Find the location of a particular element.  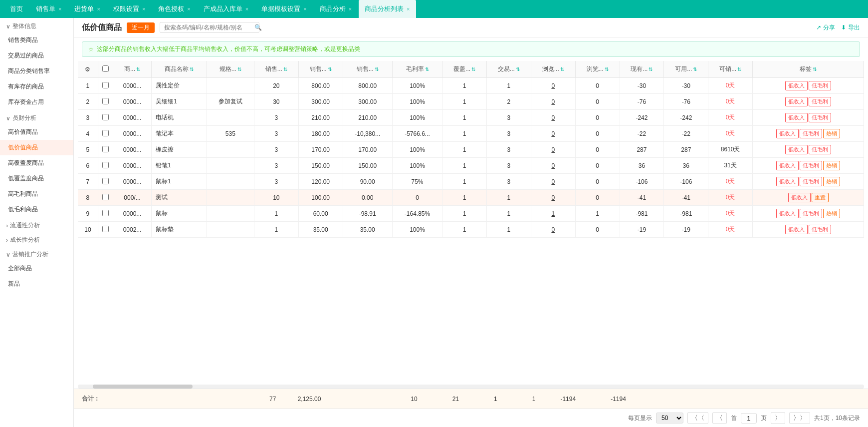

td-browse1: 1 is located at coordinates (553, 214).